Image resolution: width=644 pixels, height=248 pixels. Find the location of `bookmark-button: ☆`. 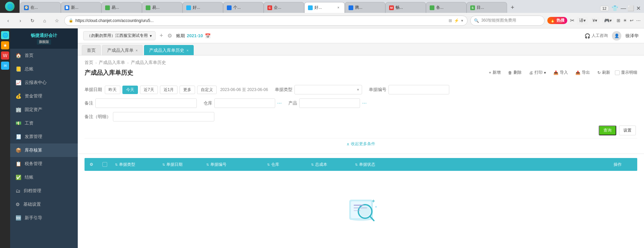

bookmark-button: ☆ is located at coordinates (57, 21).